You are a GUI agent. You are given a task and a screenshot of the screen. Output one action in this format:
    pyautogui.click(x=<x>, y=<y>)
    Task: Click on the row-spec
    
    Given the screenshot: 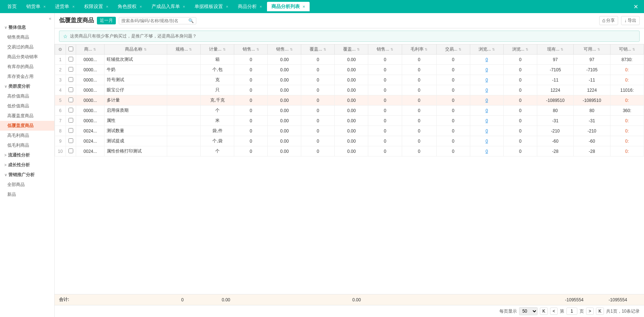 What is the action you would take?
    pyautogui.click(x=184, y=111)
    